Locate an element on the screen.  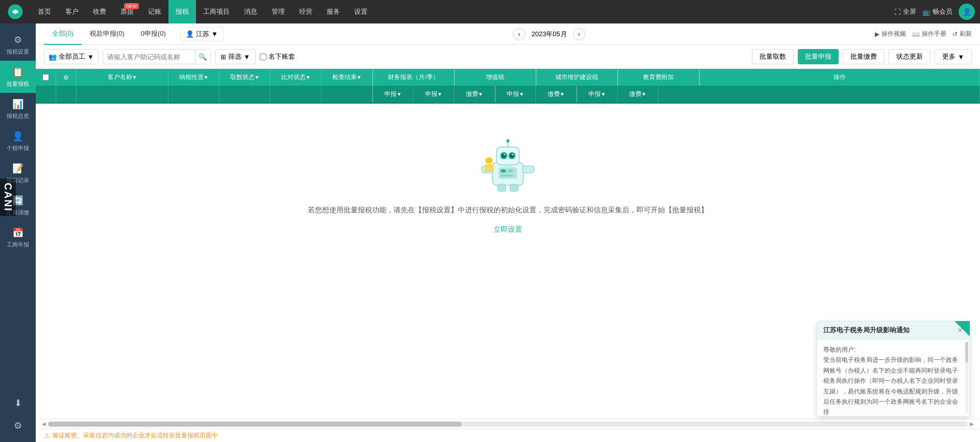
search-input is located at coordinates (149, 57).